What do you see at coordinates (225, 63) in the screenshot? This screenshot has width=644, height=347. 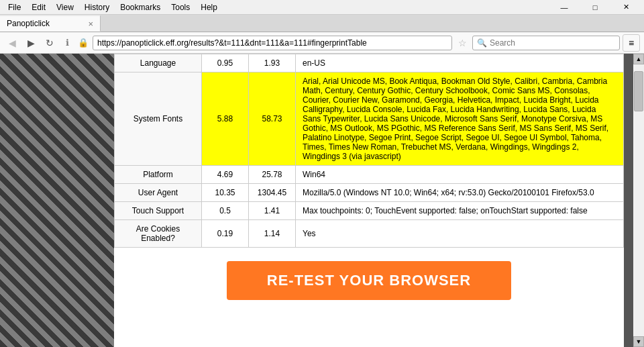 I see `row-bits-language: 0.95` at bounding box center [225, 63].